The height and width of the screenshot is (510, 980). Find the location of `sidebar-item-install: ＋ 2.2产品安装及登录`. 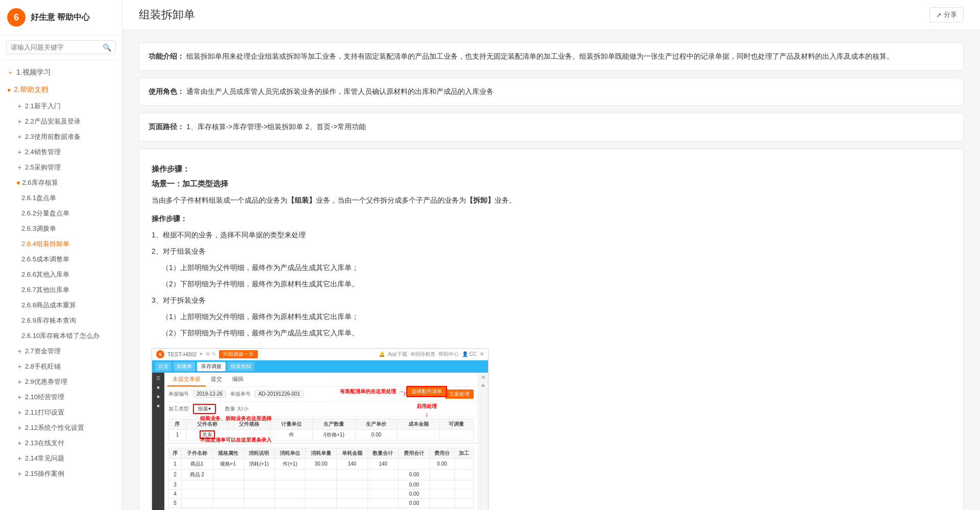

sidebar-item-install: ＋ 2.2产品安装及登录 is located at coordinates (61, 122).